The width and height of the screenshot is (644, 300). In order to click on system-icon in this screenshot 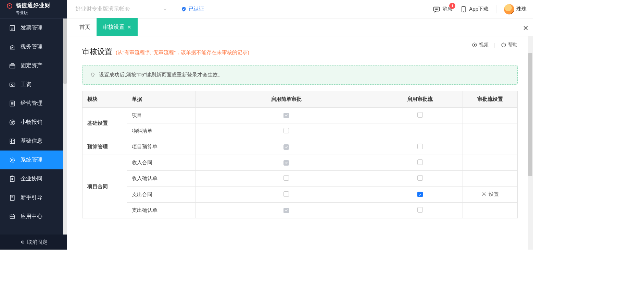, I will do `click(12, 160)`.